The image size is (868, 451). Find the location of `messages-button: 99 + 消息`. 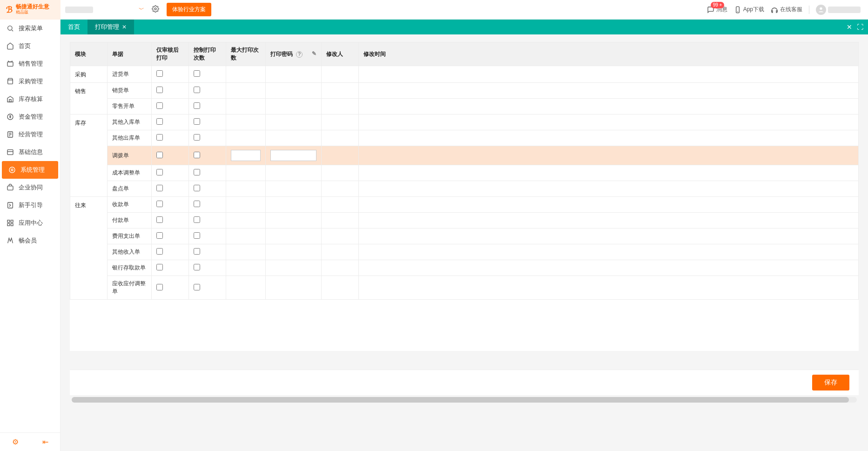

messages-button: 99 + 消息 is located at coordinates (717, 9).